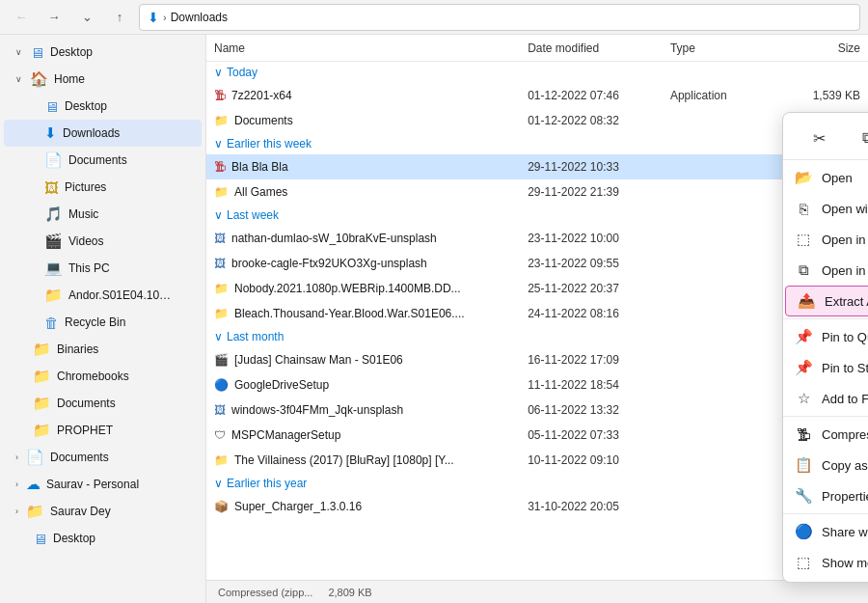 This screenshot has width=868, height=603. I want to click on sidebar-item-prophet: 📁PROPHET, so click(102, 430).